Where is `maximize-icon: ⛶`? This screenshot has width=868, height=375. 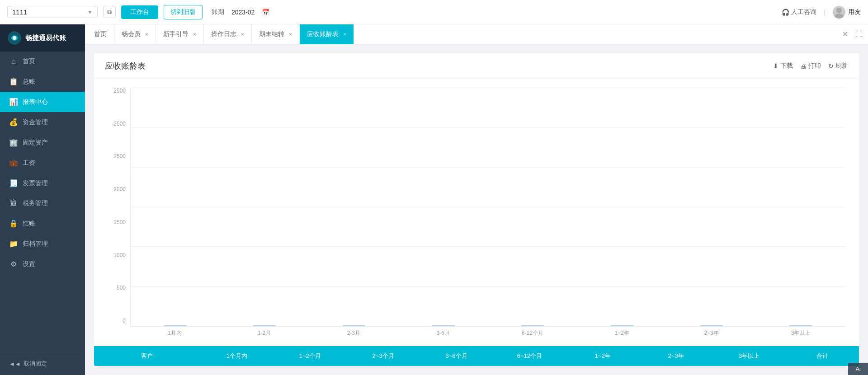
maximize-icon: ⛶ is located at coordinates (859, 34).